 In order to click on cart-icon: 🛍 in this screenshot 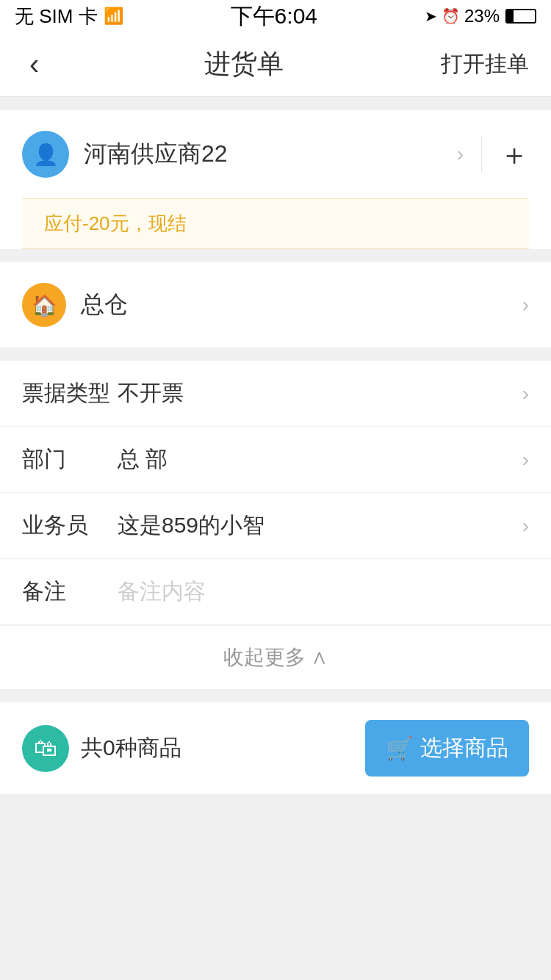, I will do `click(46, 749)`.